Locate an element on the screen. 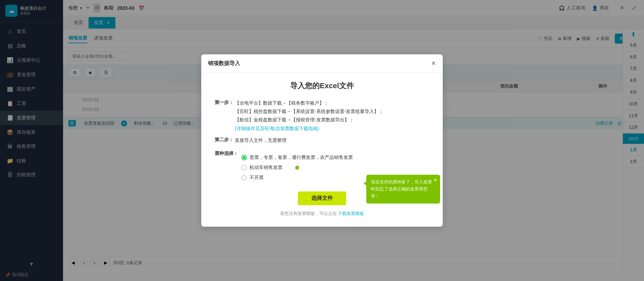 This screenshot has width=644, height=281. step1-content: 【全电平台】数据下载→【税务数字账户】； 【百旺】税控盘数据下载→【系统设置-系… is located at coordinates (332, 116).